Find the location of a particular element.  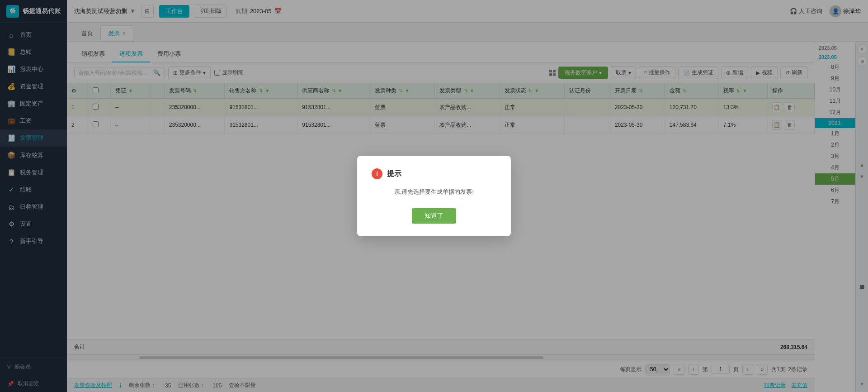

modal-ok-button: 知道了 is located at coordinates (434, 216).